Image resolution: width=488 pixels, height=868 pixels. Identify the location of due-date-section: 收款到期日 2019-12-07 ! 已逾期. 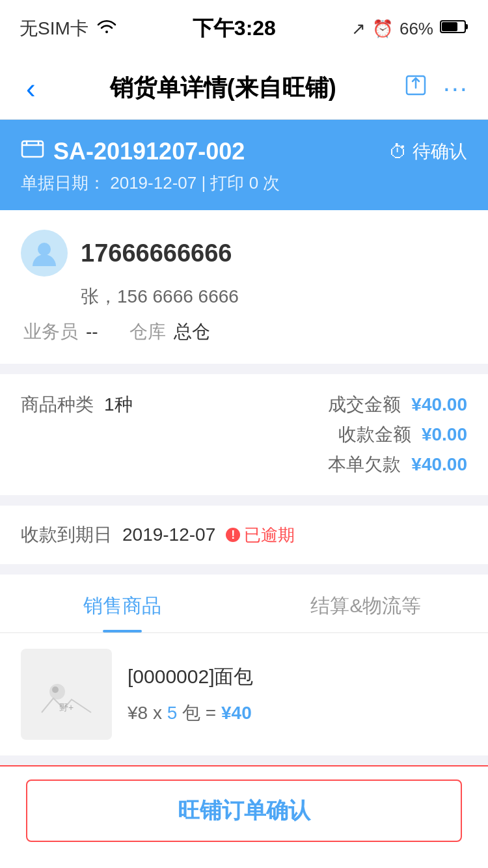
(244, 535).